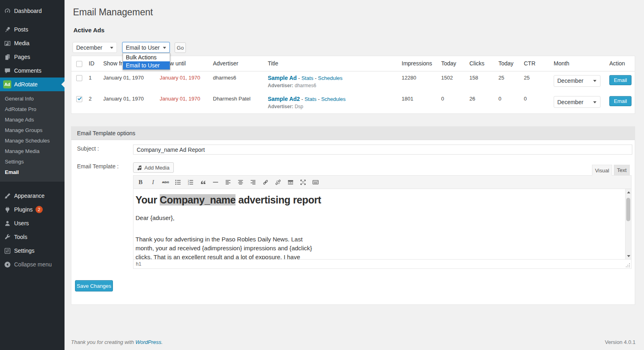 The image size is (644, 350). What do you see at coordinates (378, 247) in the screenshot?
I see `editor-paragraph: Thank you for advertising in the Paso Ro…` at bounding box center [378, 247].